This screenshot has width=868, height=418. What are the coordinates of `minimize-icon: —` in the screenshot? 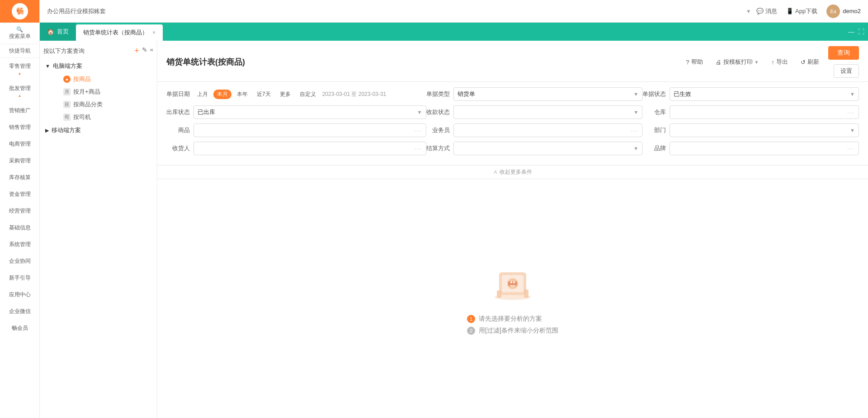 It's located at (851, 32).